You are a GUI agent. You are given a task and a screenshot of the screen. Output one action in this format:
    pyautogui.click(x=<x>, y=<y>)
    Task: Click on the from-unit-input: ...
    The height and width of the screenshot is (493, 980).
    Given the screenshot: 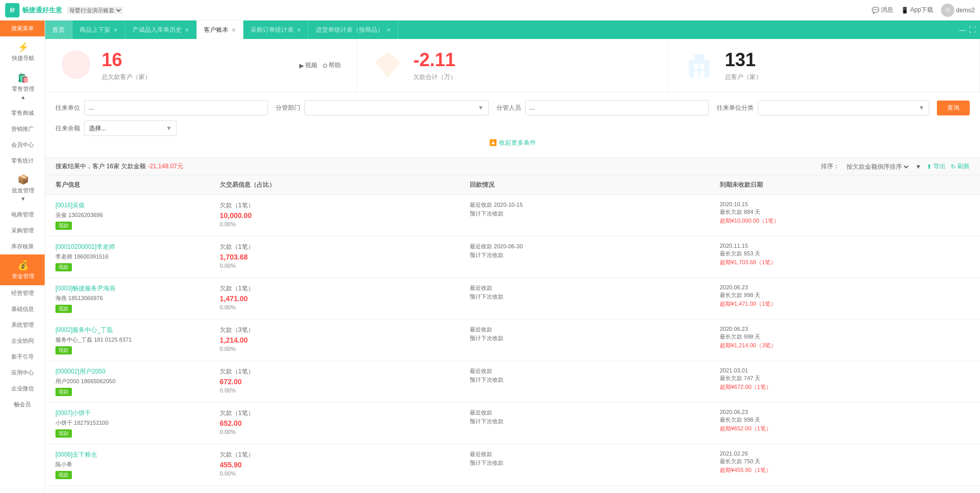 What is the action you would take?
    pyautogui.click(x=176, y=108)
    